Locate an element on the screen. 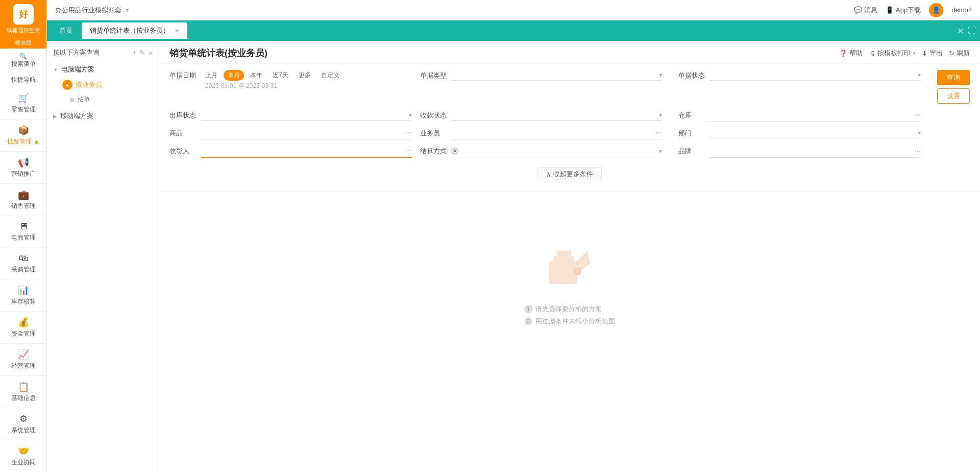  goods-dots-icon: ··· is located at coordinates (408, 133).